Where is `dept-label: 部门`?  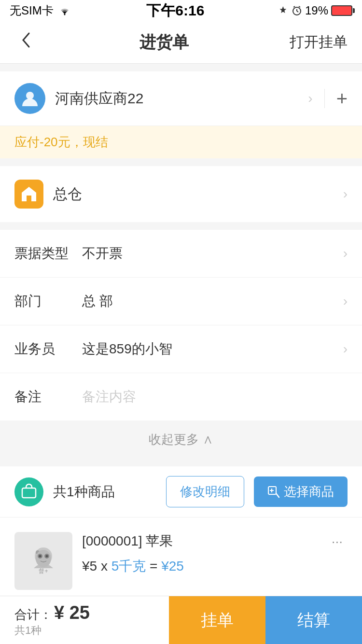 dept-label: 部门 is located at coordinates (43, 301).